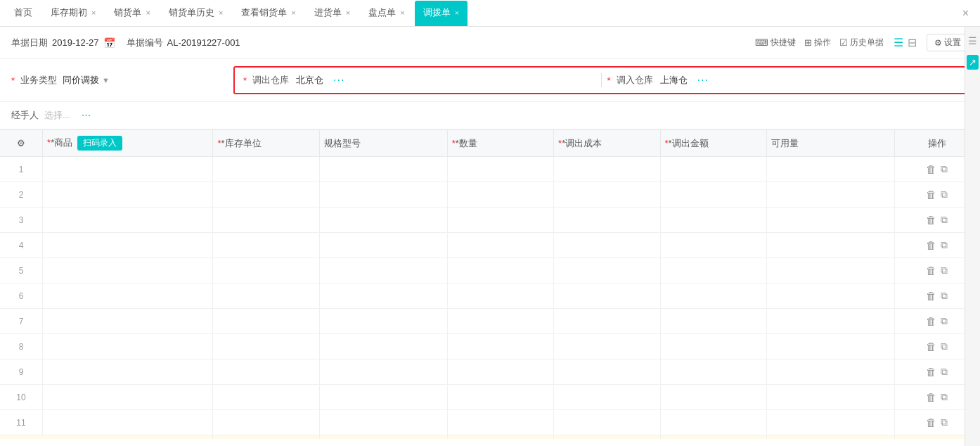 The image size is (980, 446). What do you see at coordinates (148, 13) in the screenshot?
I see `tab-sales-order-close: ×` at bounding box center [148, 13].